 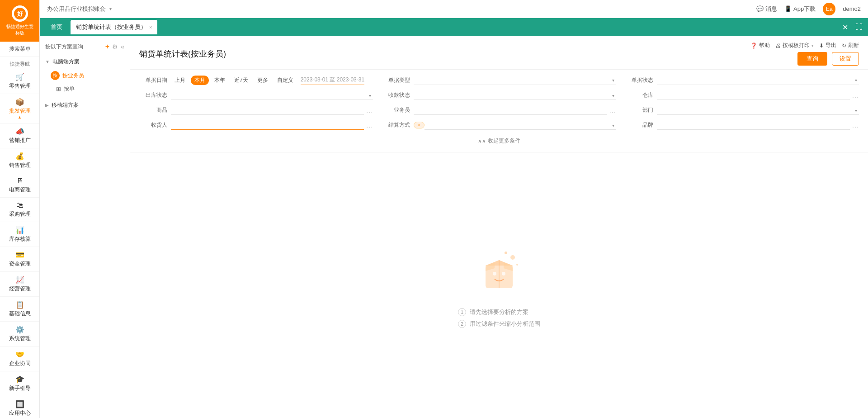 What do you see at coordinates (499, 324) in the screenshot?
I see `placeholder-step-2: 2 用过滤条件来缩小分析范围` at bounding box center [499, 324].